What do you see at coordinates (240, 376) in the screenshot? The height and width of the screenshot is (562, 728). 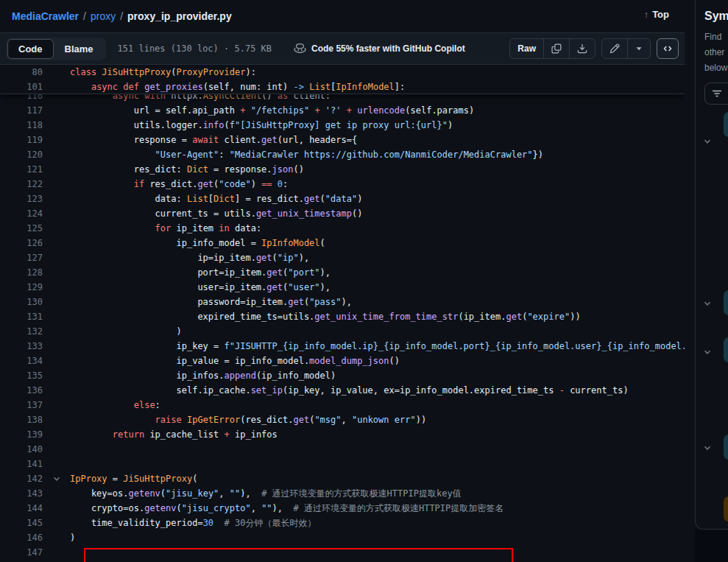 I see `code-token: append` at bounding box center [240, 376].